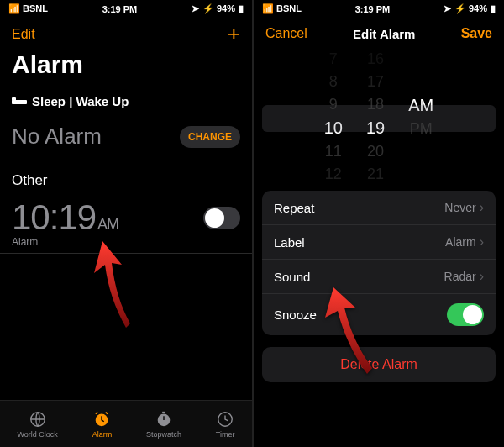 Image resolution: width=504 pixels, height=447 pixels. Describe the element at coordinates (102, 424) in the screenshot. I see `tab-alarm: Alarm` at that location.